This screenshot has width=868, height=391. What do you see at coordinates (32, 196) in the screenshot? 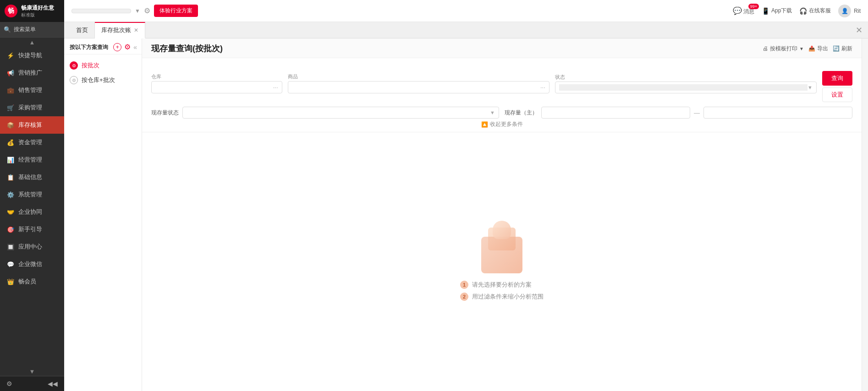
I see `sidebar: 畅 畅康通好生意 标准版 🔍 搜索菜单 ▲ ⚡ 快捷导航 📢 营销推广 💼 销售…` at bounding box center [32, 196].